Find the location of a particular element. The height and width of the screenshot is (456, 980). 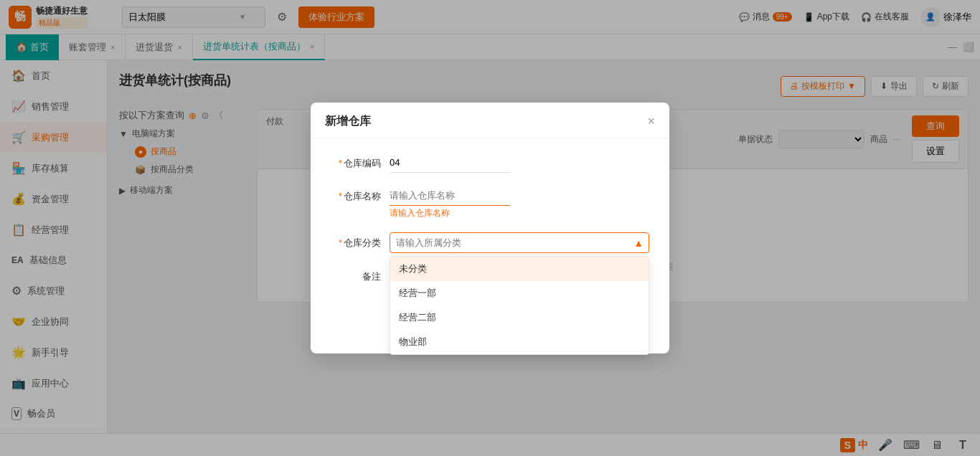

warehouse-category-row: *仓库分类 ▲ 未分类 经营一部 经营二部 物业部 is located at coordinates (490, 242).